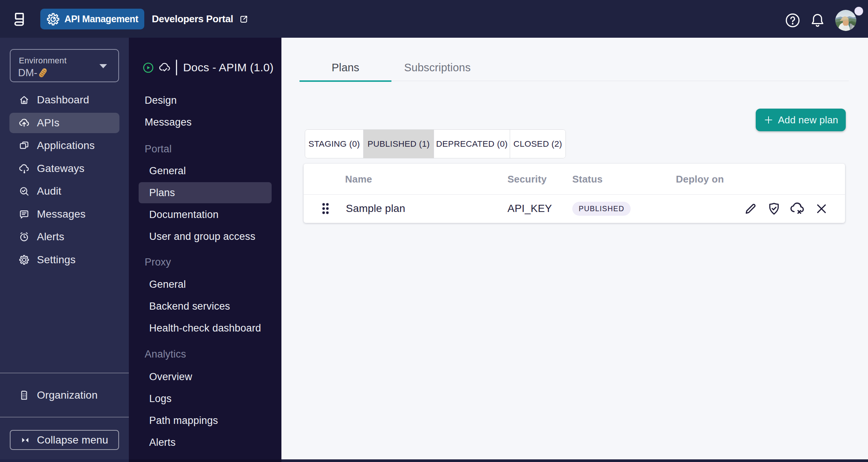  Describe the element at coordinates (167, 284) in the screenshot. I see `api-menu-item-proxy-general: General` at that location.